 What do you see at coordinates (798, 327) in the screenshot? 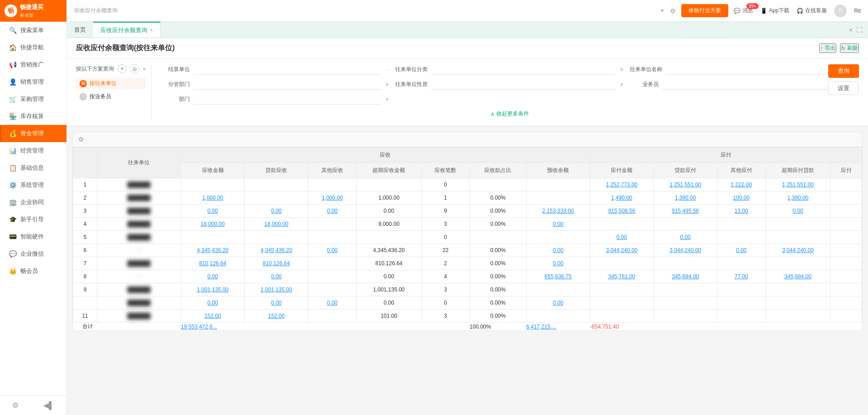
I see `total-ap-overdue` at bounding box center [798, 327].